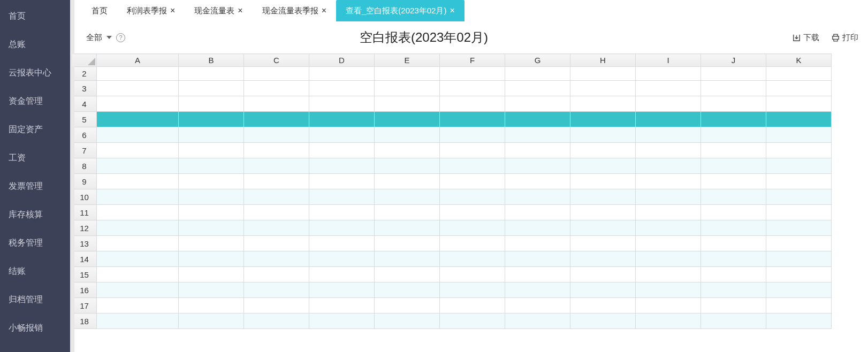 This screenshot has width=868, height=352. Describe the element at coordinates (538, 60) in the screenshot. I see `column-header-G: G` at that location.